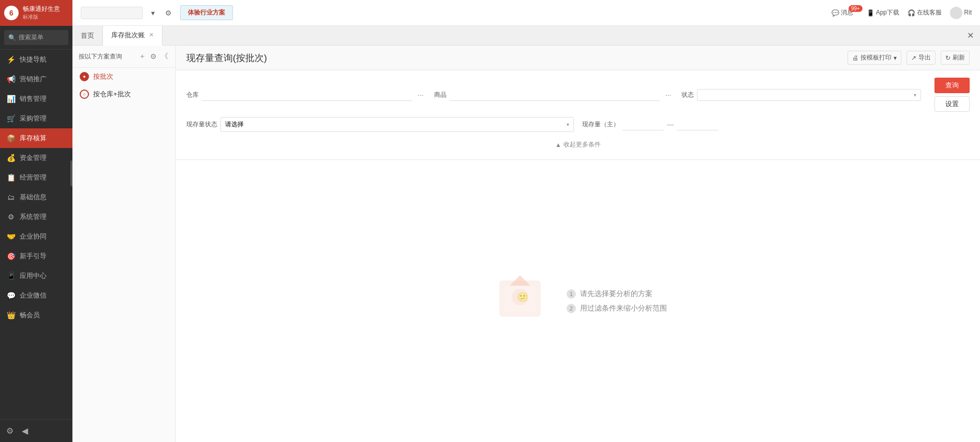 This screenshot has width=980, height=442. What do you see at coordinates (124, 57) in the screenshot?
I see `left-panel-header: 按以下方案查询 ＋ ⚙ 《` at bounding box center [124, 57].